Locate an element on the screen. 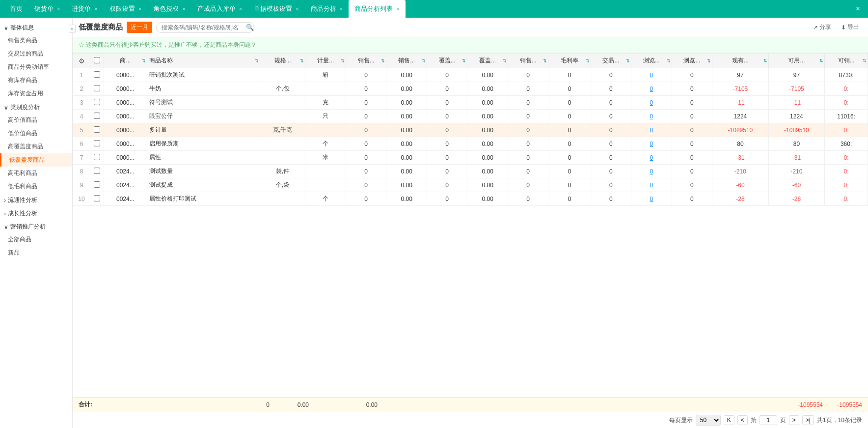  next-page-btn: > is located at coordinates (794, 420).